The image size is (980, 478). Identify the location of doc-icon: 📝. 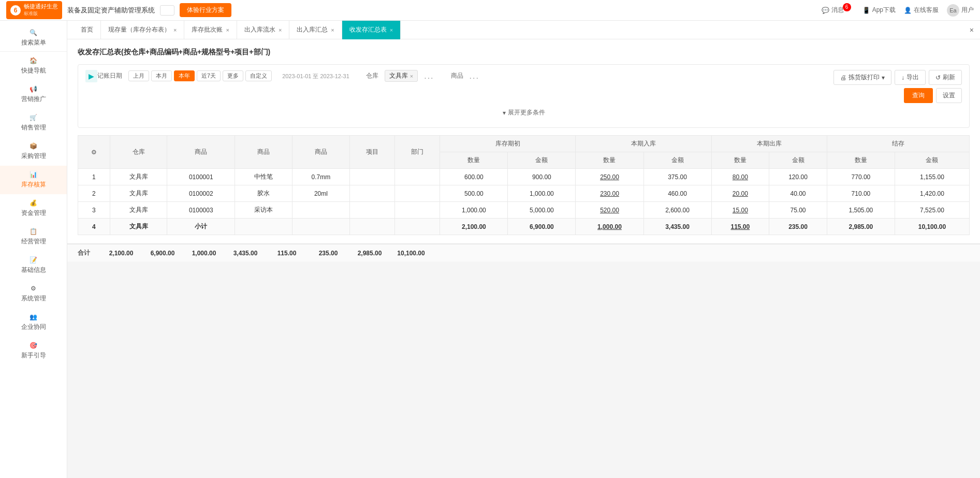
(33, 260).